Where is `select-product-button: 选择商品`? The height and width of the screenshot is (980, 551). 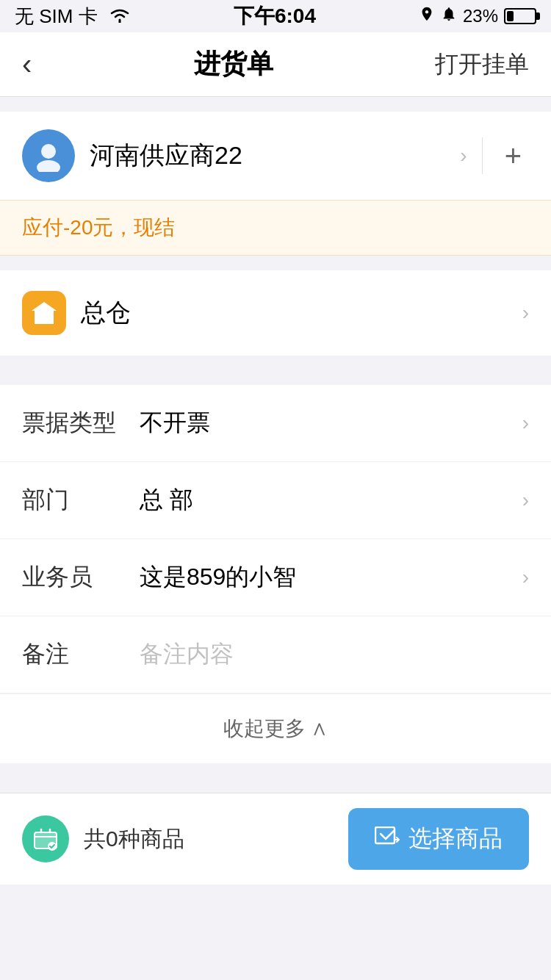 select-product-button: 选择商品 is located at coordinates (439, 839).